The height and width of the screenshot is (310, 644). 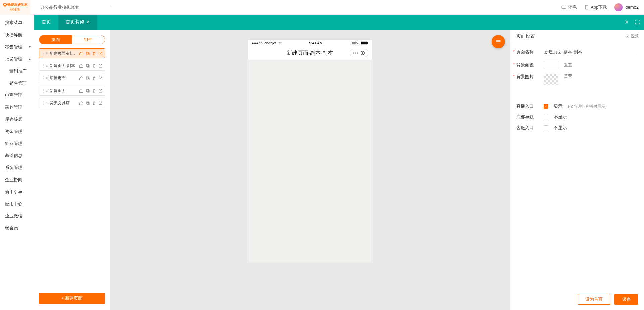 I want to click on account-selector-label: 办公品行业模拟账套, so click(x=60, y=7).